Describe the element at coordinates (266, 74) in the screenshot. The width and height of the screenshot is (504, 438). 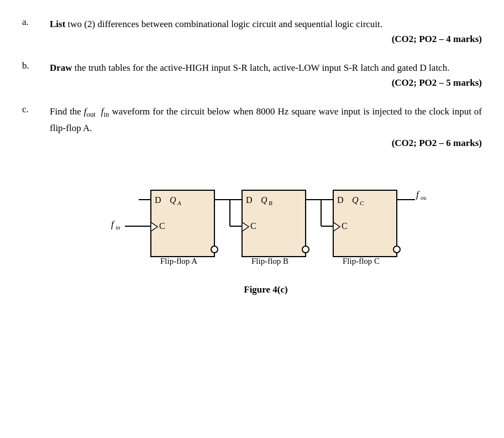
I see `question-b-content: Draw the truth tables for the active-HIG…` at that location.